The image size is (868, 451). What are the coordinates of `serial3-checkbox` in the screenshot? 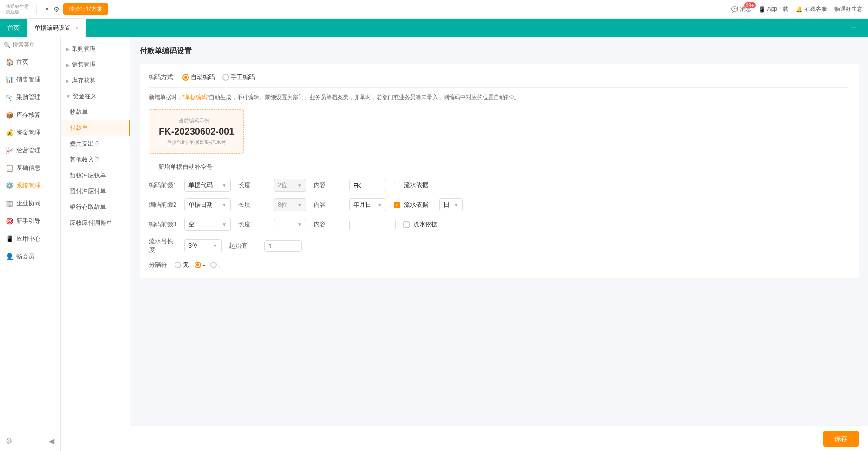 It's located at (406, 224).